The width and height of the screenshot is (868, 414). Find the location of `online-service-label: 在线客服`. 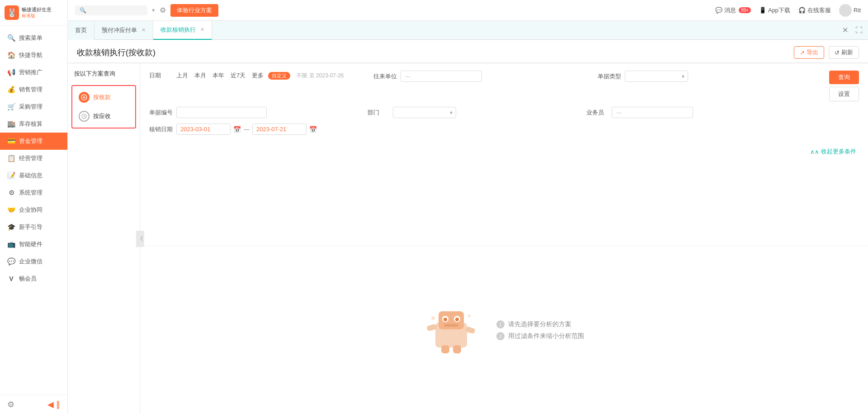

online-service-label: 在线客服 is located at coordinates (819, 10).